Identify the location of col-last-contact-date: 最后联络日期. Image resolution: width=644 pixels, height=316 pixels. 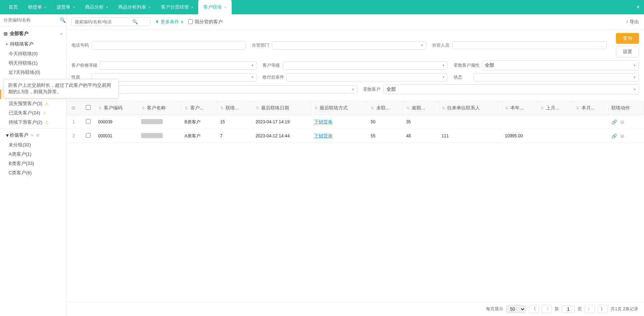
(282, 108).